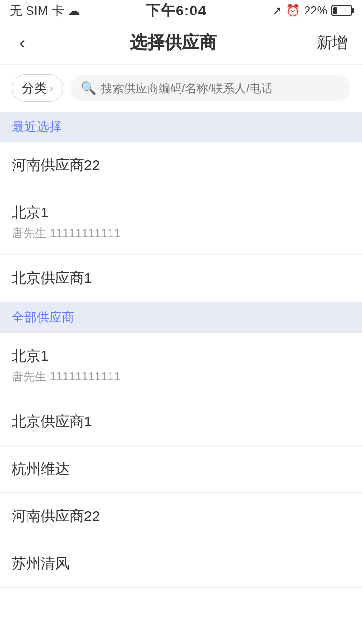 The width and height of the screenshot is (362, 644). What do you see at coordinates (221, 88) in the screenshot?
I see `search-input` at bounding box center [221, 88].